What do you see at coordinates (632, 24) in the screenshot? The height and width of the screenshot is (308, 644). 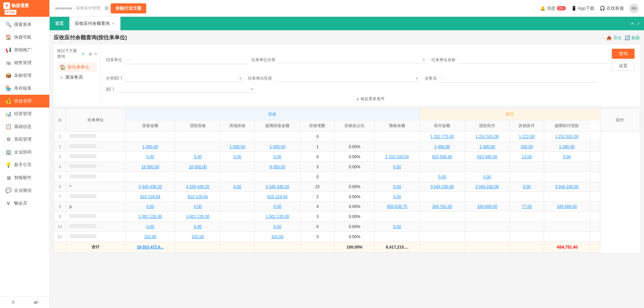 I see `tab-close-window-btn: ✕` at bounding box center [632, 24].